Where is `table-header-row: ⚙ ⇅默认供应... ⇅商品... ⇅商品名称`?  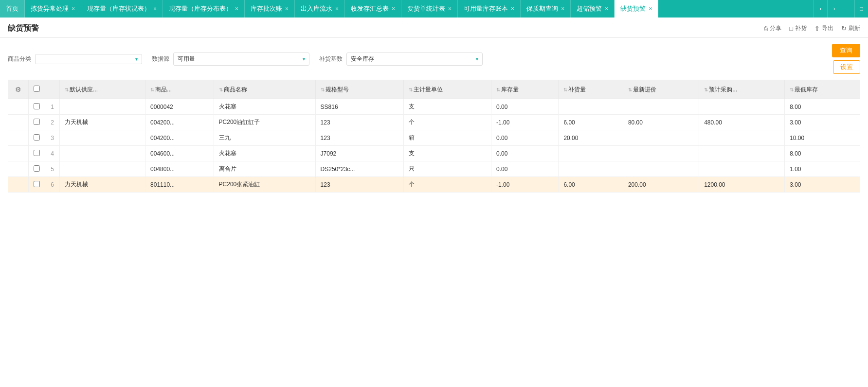
table-header-row: ⚙ ⇅默认供应... ⇅商品... ⇅商品名称 is located at coordinates (434, 89).